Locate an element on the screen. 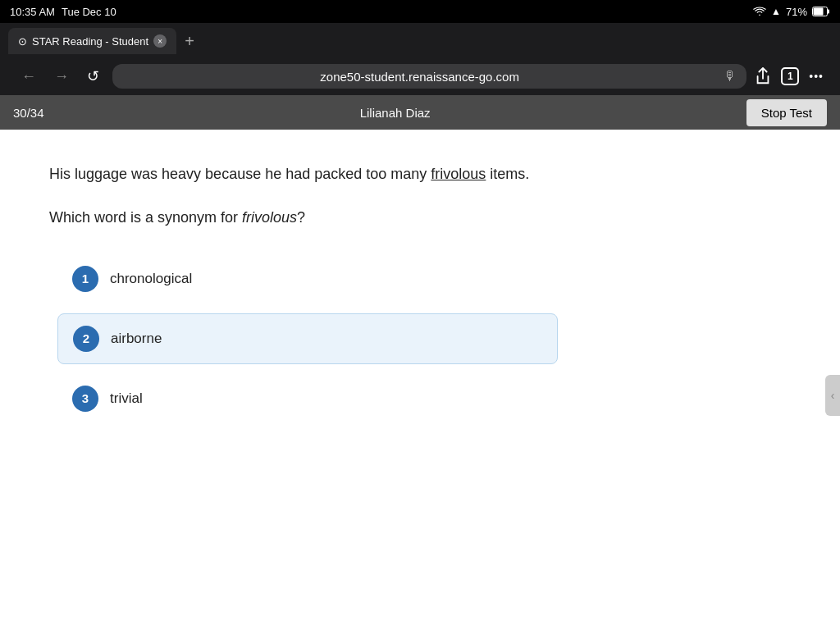 This screenshot has width=840, height=630. student-name: Lilianah Diaz is located at coordinates (395, 113).